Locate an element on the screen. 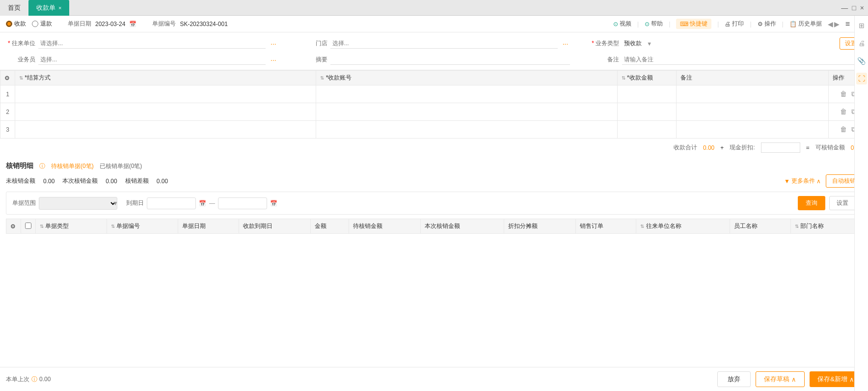  partner-input is located at coordinates (152, 43).